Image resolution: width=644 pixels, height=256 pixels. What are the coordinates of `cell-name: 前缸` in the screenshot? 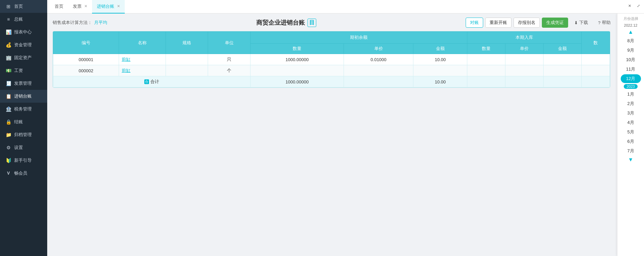 It's located at (142, 71).